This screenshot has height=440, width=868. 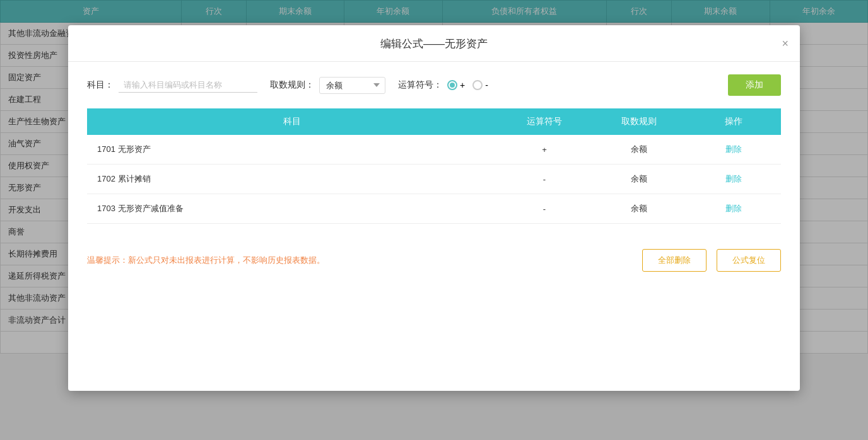 I want to click on operator-plus-label: +, so click(x=462, y=85).